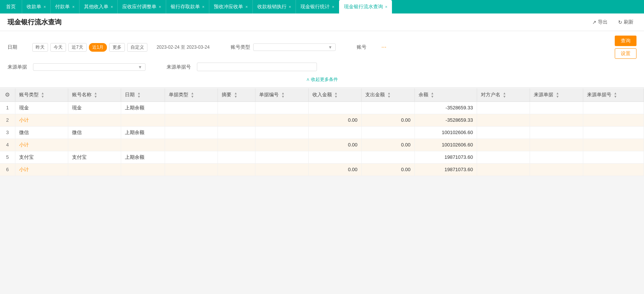 The height and width of the screenshot is (294, 644). What do you see at coordinates (626, 41) in the screenshot?
I see `query-button: 查询` at bounding box center [626, 41].